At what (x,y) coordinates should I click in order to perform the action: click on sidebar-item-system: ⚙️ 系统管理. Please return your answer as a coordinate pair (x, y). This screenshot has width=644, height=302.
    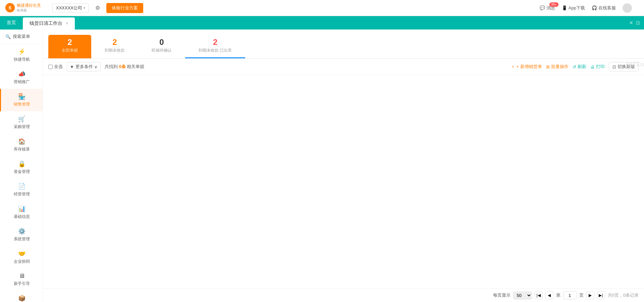
    Looking at the image, I should click on (21, 235).